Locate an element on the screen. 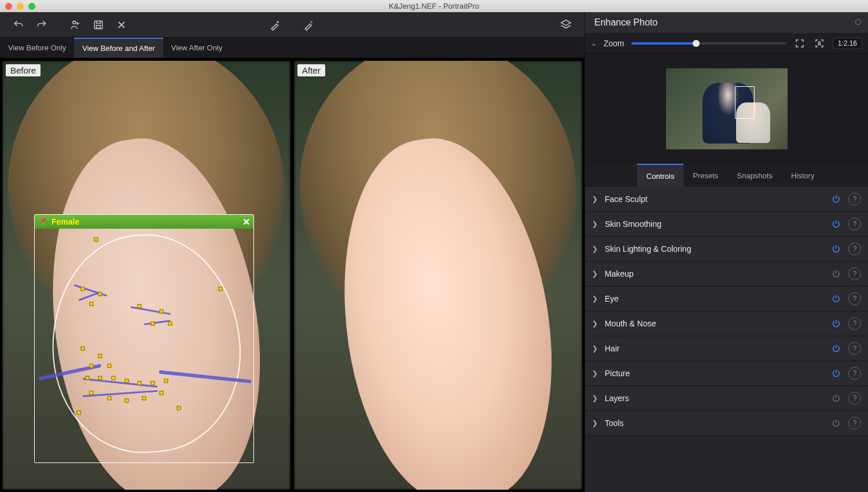 The width and height of the screenshot is (868, 492). zoom-slider-thumb is located at coordinates (696, 43).